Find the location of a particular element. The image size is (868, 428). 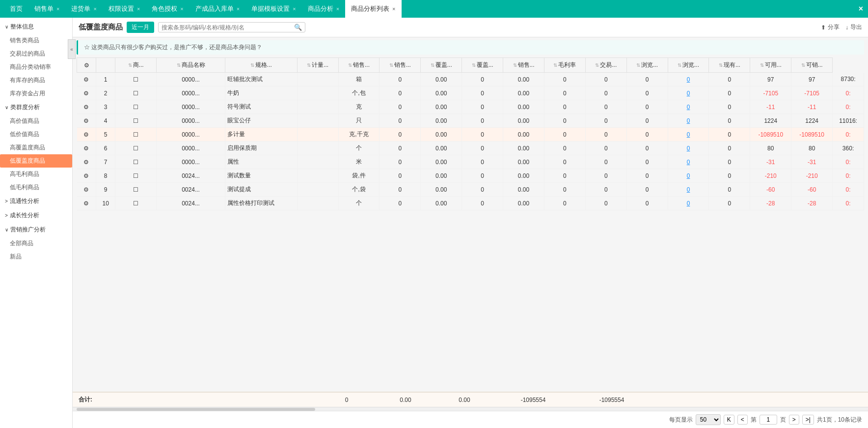

close-all-tabs-button: × is located at coordinates (861, 9).